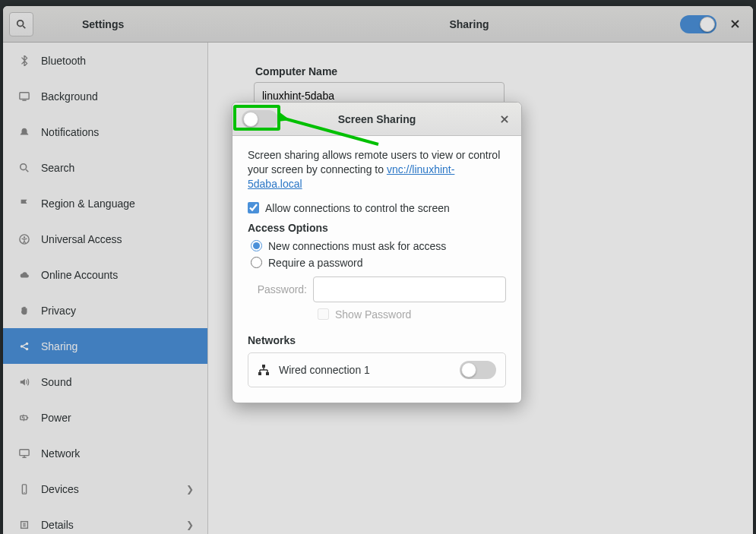 This screenshot has height=534, width=756. Describe the element at coordinates (324, 314) in the screenshot. I see `show-password-checkbox` at that location.